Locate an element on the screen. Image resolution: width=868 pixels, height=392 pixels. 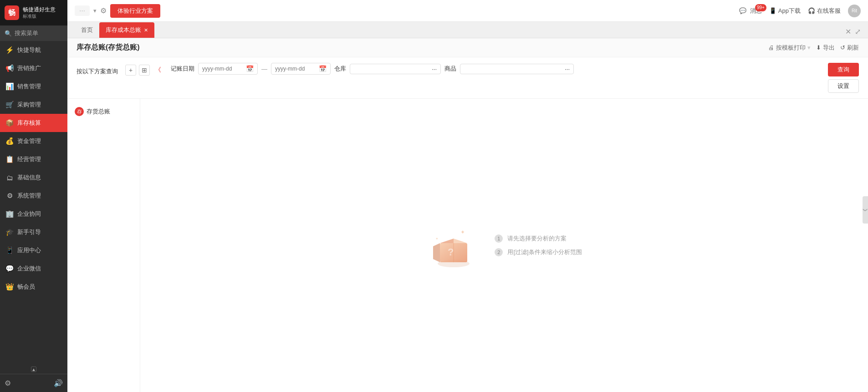
wechat-icon: 💬 is located at coordinates (10, 269).